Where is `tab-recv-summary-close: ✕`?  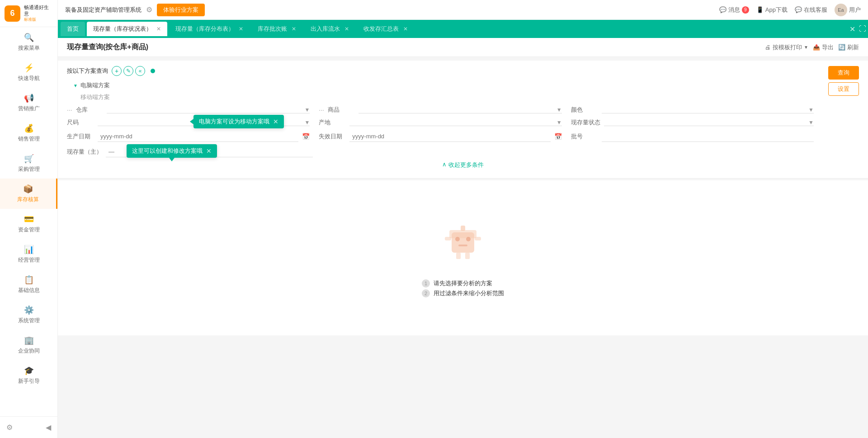 tab-recv-summary-close: ✕ is located at coordinates (406, 29).